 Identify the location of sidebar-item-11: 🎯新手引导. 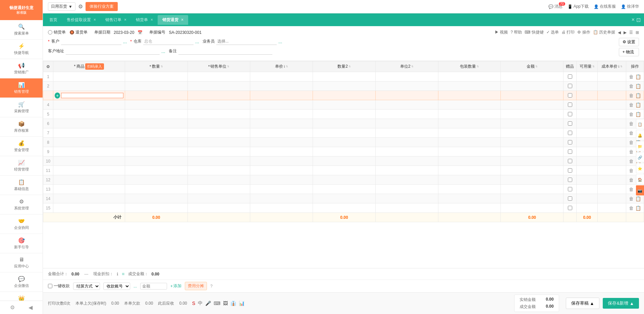
(21, 244).